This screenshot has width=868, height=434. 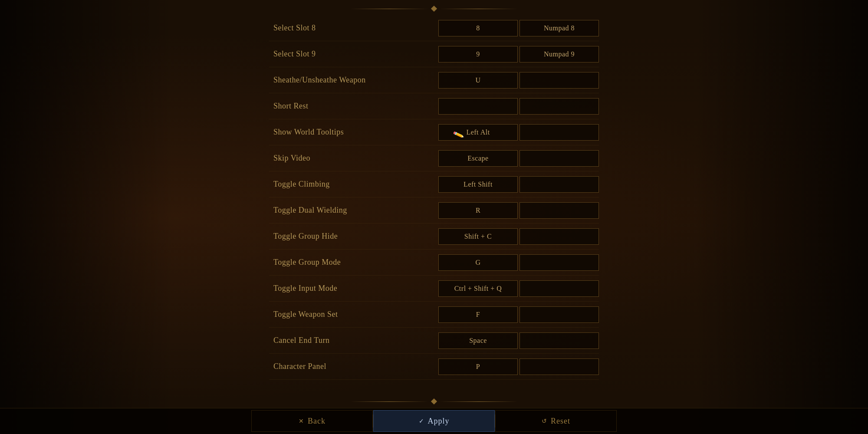 I want to click on keybind-row: Character PanelP, so click(x=434, y=367).